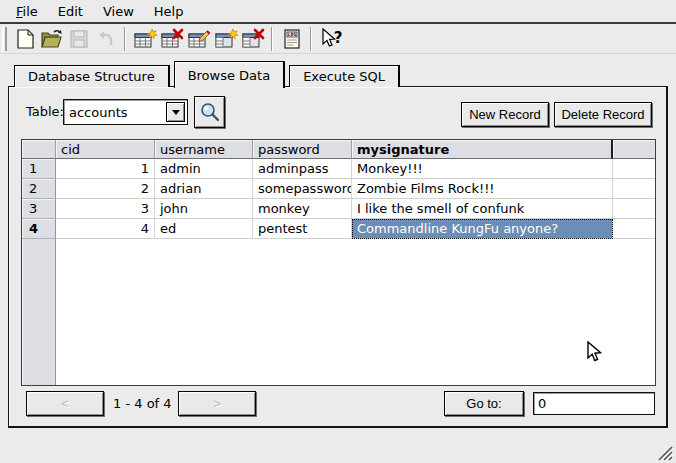  I want to click on open-folder-icon, so click(52, 39).